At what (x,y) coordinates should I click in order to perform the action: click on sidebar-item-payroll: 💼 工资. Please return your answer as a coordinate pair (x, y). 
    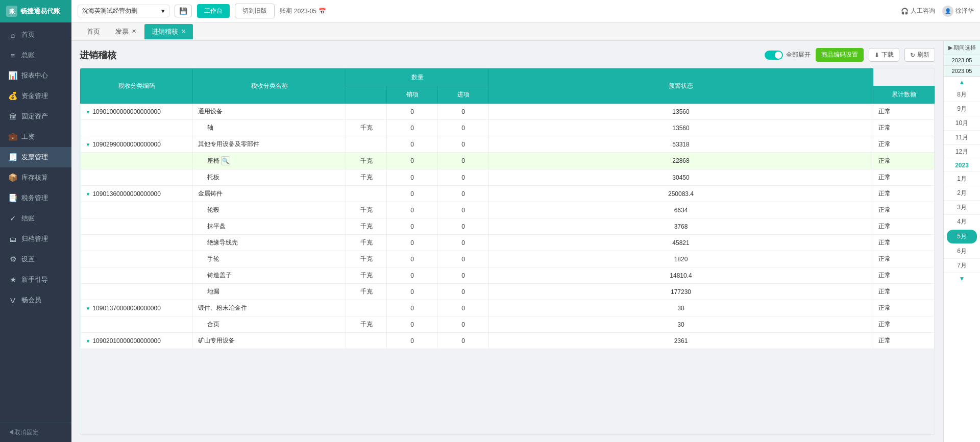
    Looking at the image, I should click on (36, 137).